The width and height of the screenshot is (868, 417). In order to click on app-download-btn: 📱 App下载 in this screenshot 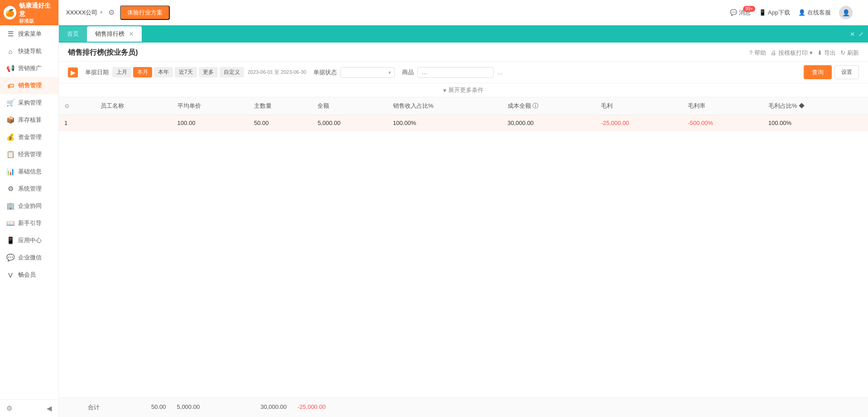, I will do `click(774, 13)`.